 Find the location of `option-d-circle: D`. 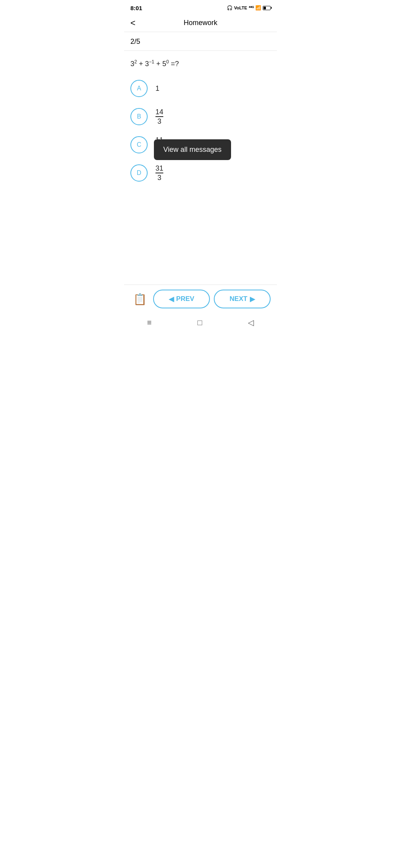

option-d-circle: D is located at coordinates (139, 173).